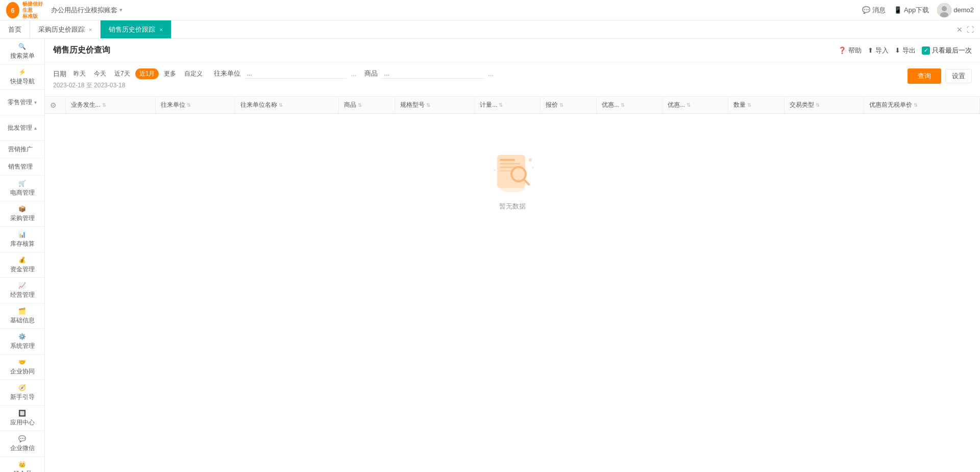  I want to click on date-filter-label: 日期, so click(60, 74).